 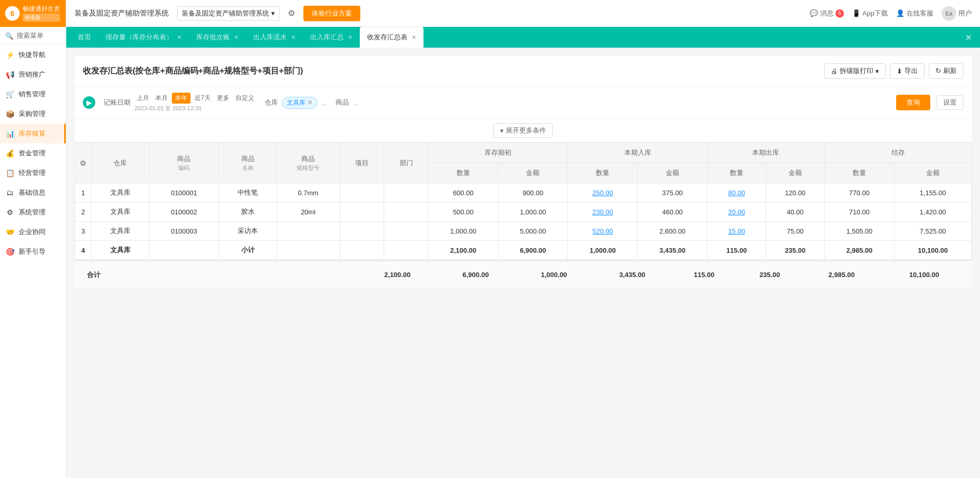 What do you see at coordinates (223, 98) in the screenshot?
I see `date-btn-more: 更多` at bounding box center [223, 98].